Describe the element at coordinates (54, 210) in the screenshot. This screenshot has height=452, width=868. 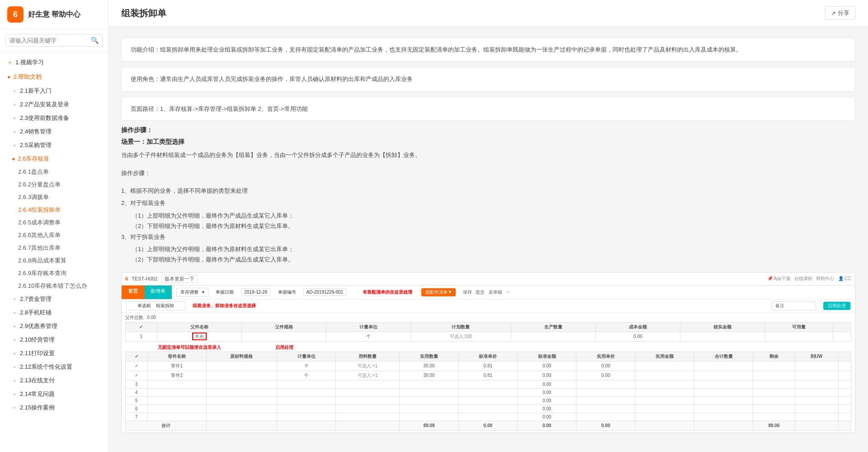
I see `sidebar-item-assembly: 2.6.4组装拆卸单` at that location.